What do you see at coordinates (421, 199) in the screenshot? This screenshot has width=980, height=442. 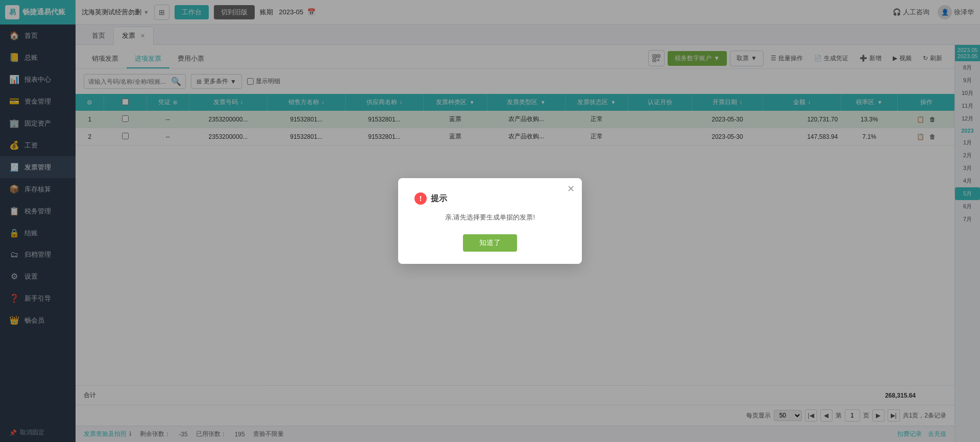 I see `warning-icon: !` at bounding box center [421, 199].